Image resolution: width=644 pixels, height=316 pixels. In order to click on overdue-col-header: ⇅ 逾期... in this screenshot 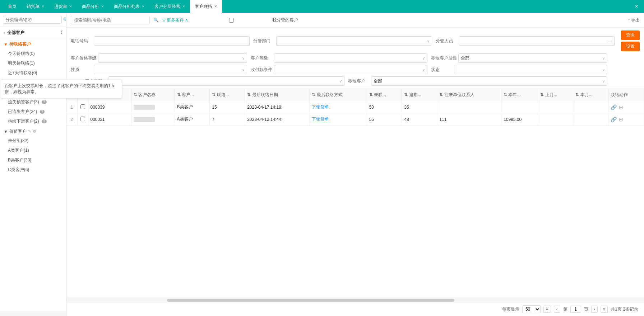, I will do `click(420, 95)`.